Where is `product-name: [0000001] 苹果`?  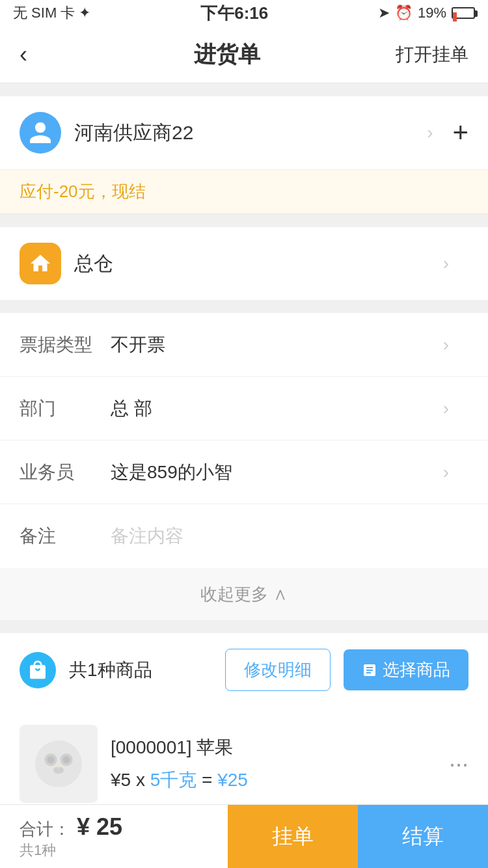 product-name: [0000001] 苹果 is located at coordinates (273, 748).